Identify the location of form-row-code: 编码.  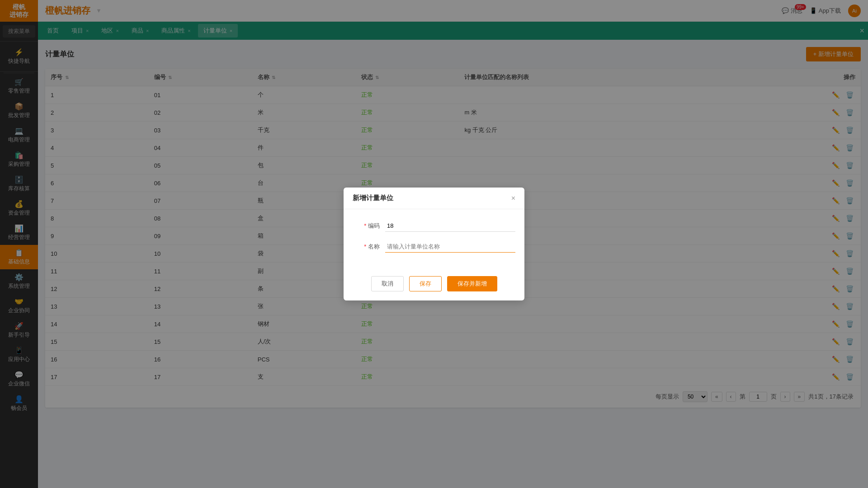
(434, 226).